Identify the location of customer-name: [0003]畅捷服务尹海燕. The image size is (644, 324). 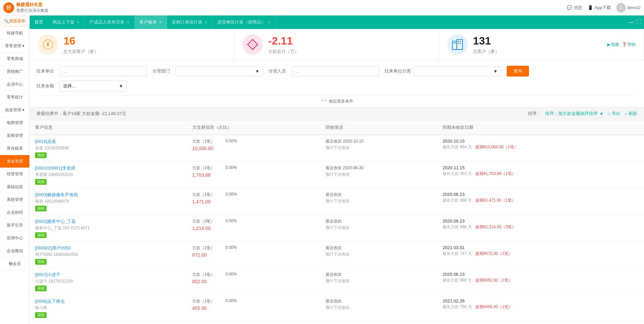
(108, 195).